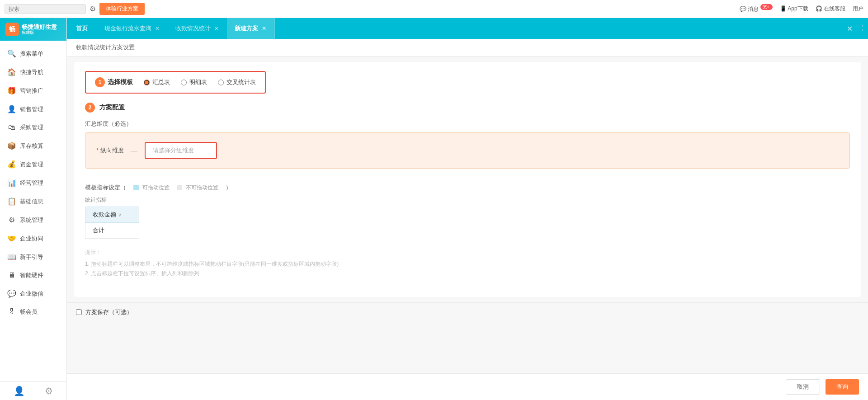  Describe the element at coordinates (251, 28) in the screenshot. I see `tab-new-plan: 新建方案 ✕` at that location.